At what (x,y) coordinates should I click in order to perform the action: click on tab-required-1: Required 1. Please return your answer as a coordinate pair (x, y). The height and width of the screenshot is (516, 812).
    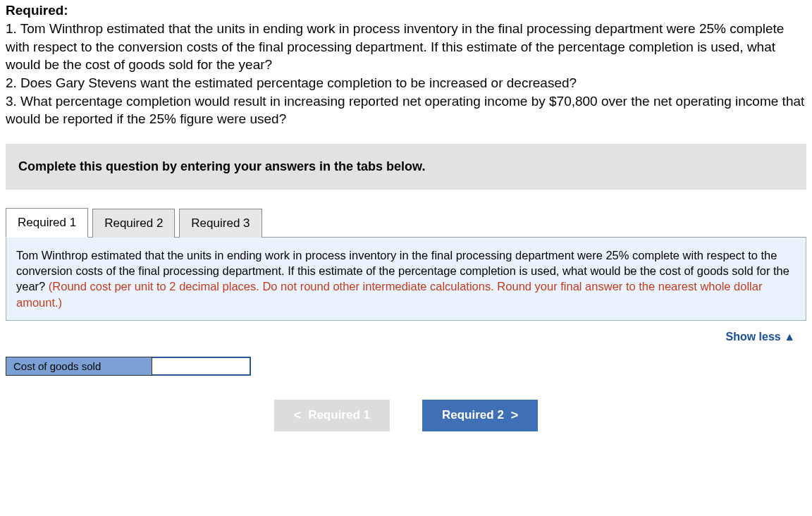
    Looking at the image, I should click on (47, 223).